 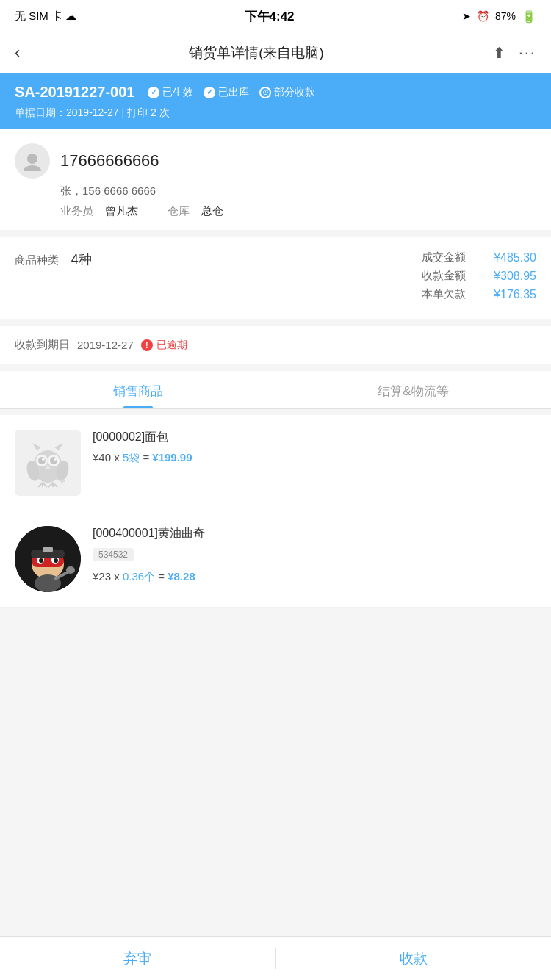 I want to click on product-qty-1: 5袋, so click(x=131, y=457).